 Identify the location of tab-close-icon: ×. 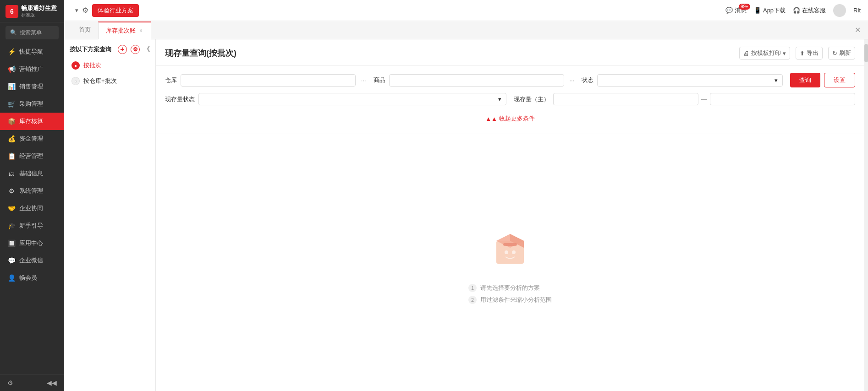
(141, 31).